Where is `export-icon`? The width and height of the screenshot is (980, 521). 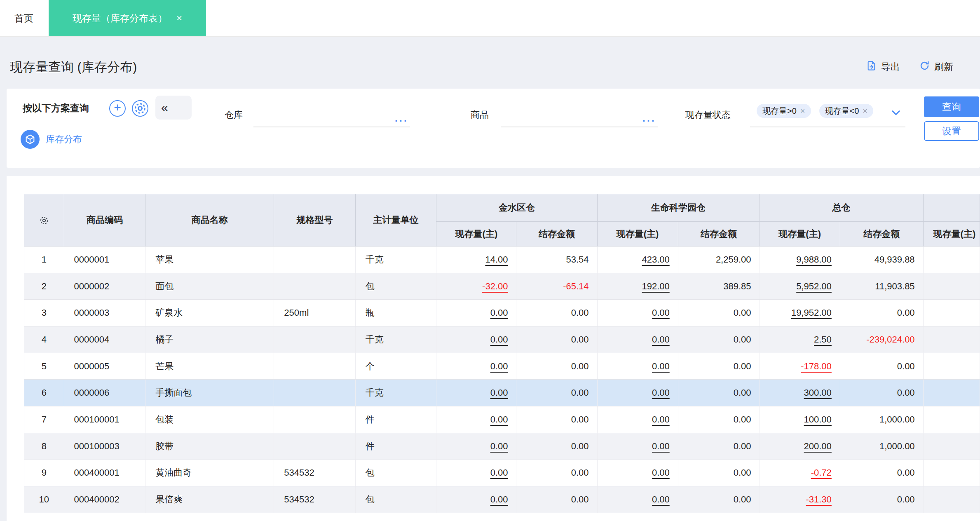 export-icon is located at coordinates (871, 67).